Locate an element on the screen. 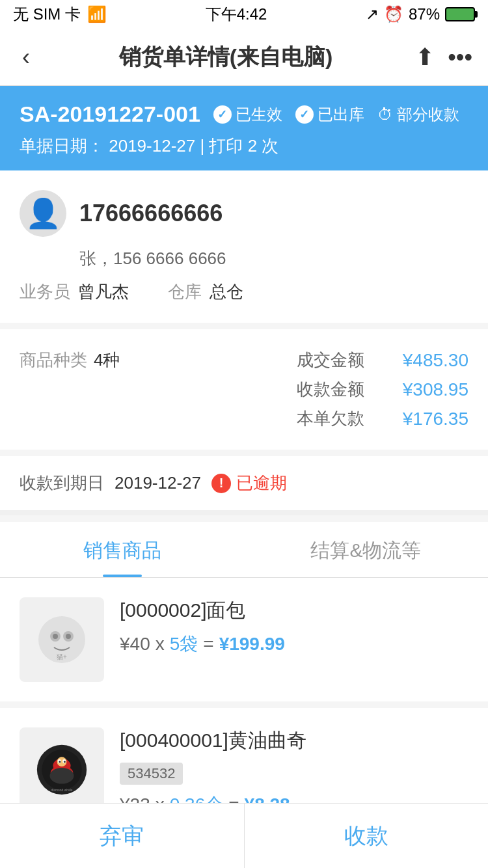  print-info: | 打印 2 次 is located at coordinates (239, 146).